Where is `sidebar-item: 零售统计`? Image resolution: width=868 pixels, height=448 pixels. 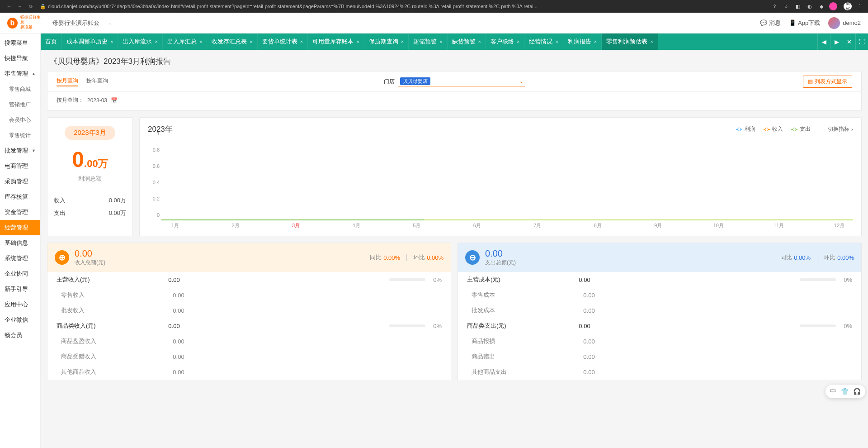 sidebar-item: 零售统计 is located at coordinates (20, 135).